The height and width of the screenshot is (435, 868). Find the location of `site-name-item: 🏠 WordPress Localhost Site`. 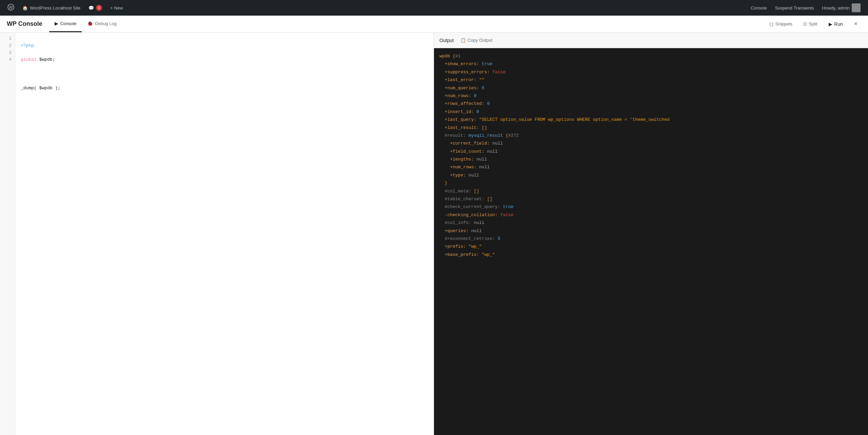

site-name-item: 🏠 WordPress Localhost Site is located at coordinates (52, 8).